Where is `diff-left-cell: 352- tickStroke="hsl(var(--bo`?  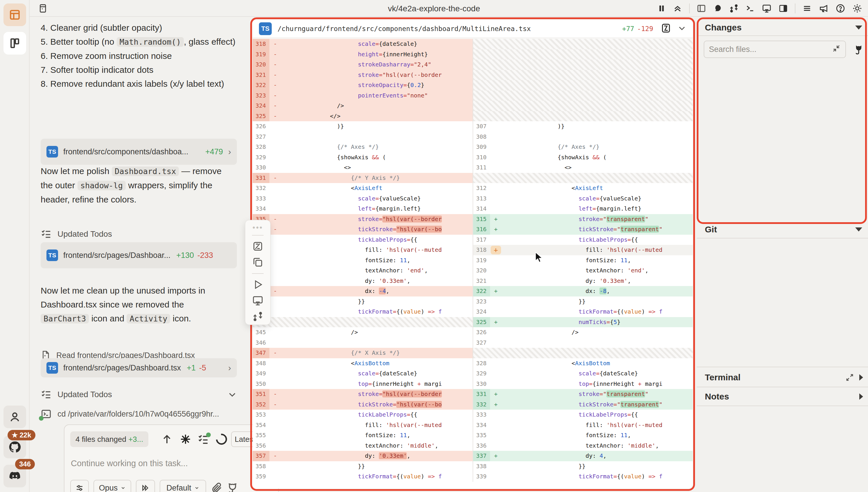 diff-left-cell: 352- tickStroke="hsl(var(--bo is located at coordinates (363, 405).